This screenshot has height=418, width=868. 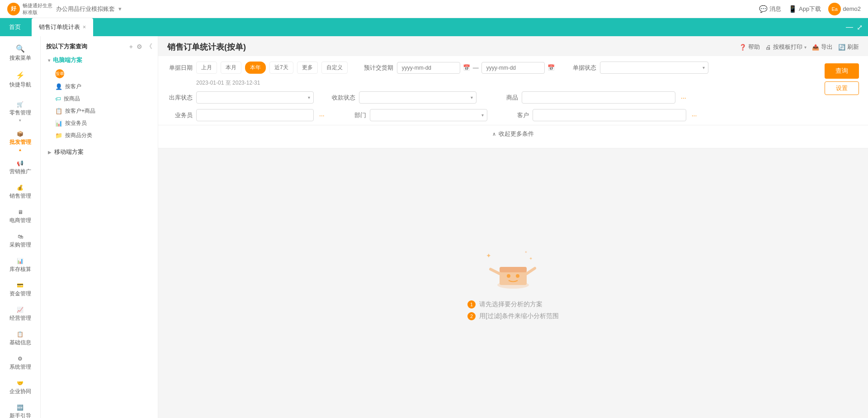 What do you see at coordinates (20, 212) in the screenshot?
I see `ecommerce-icon: 🖥` at bounding box center [20, 212].